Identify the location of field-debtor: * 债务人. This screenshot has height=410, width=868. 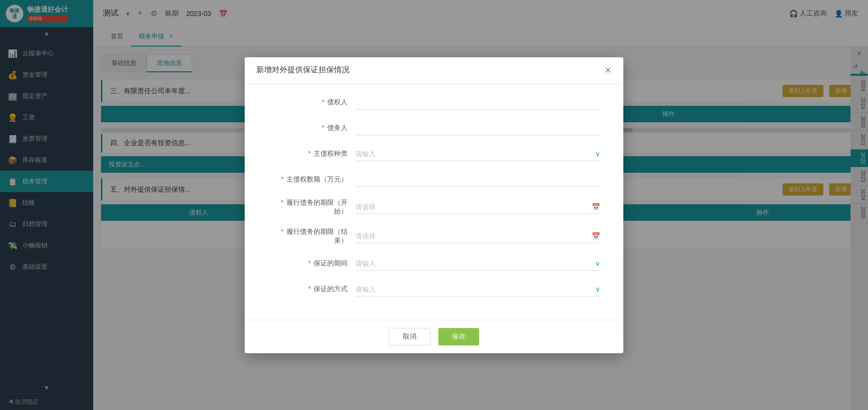
(434, 128).